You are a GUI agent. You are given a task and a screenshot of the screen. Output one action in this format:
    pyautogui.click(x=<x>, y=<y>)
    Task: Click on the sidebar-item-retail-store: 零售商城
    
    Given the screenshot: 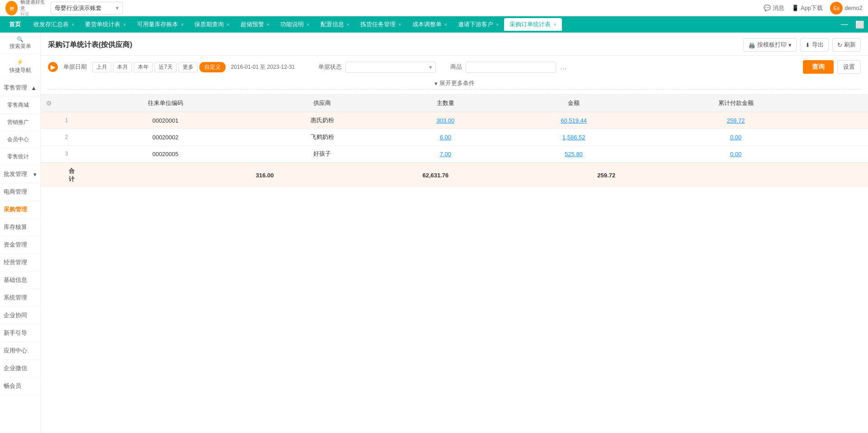 What is the action you would take?
    pyautogui.click(x=20, y=105)
    